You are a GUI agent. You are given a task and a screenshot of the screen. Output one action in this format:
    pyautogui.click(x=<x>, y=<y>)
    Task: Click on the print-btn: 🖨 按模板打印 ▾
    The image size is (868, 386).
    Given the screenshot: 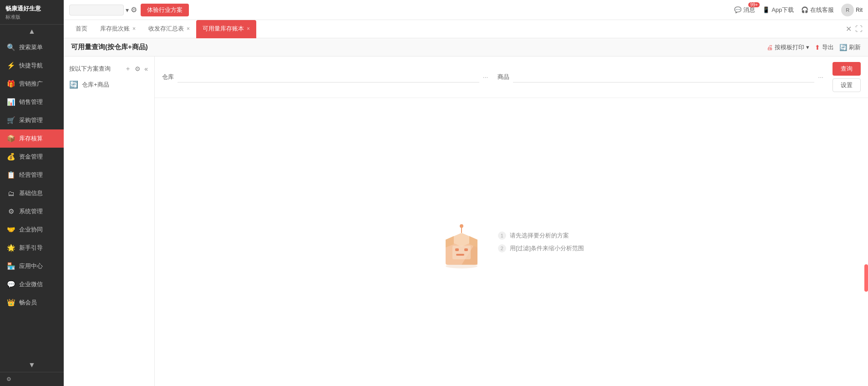 What is the action you would take?
    pyautogui.click(x=788, y=47)
    